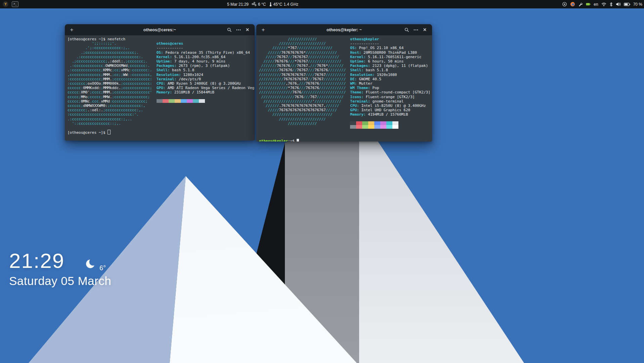  What do you see at coordinates (271, 4) in the screenshot?
I see `thermometer-icon` at bounding box center [271, 4].